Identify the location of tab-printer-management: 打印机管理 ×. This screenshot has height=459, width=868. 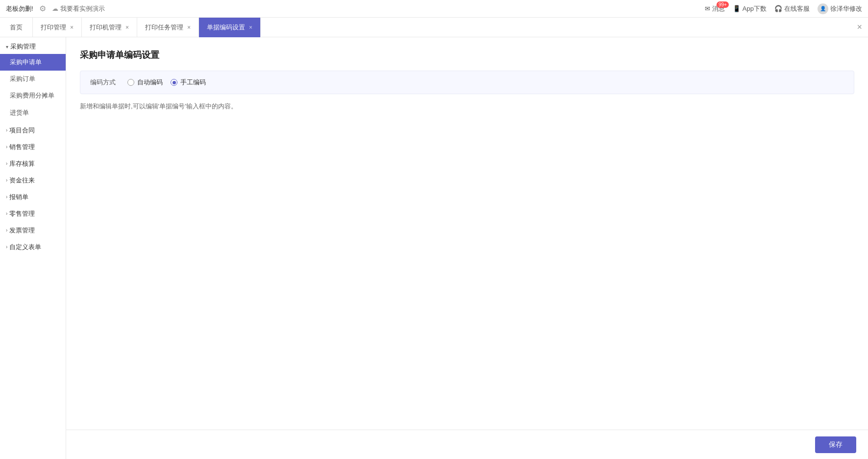
(110, 27).